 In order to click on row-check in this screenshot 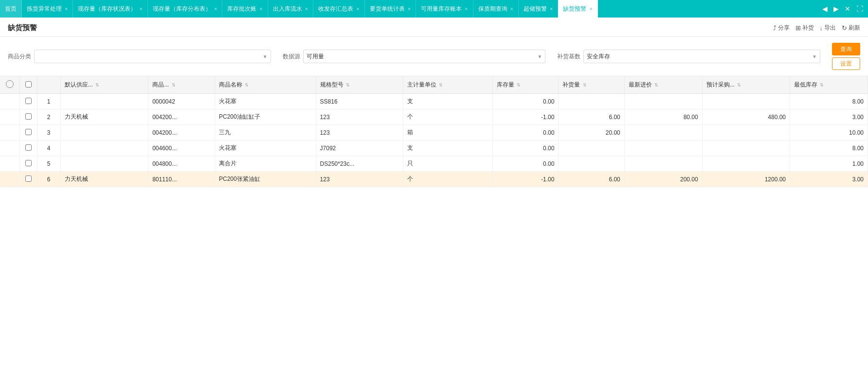, I will do `click(28, 164)`.